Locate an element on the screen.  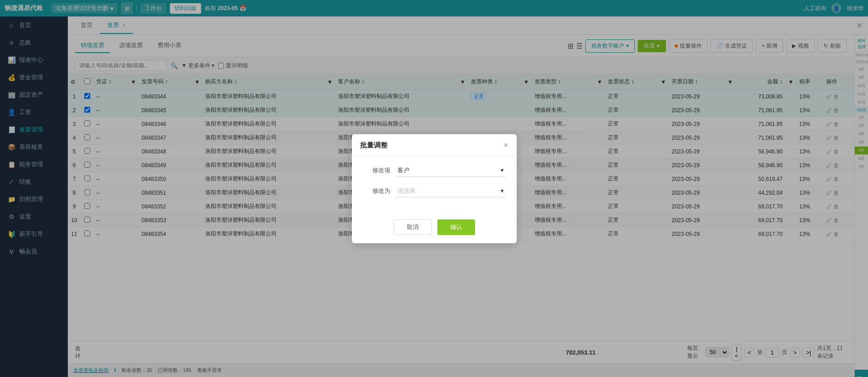
modal-field-select: 客户 ▾ is located at coordinates (451, 170).